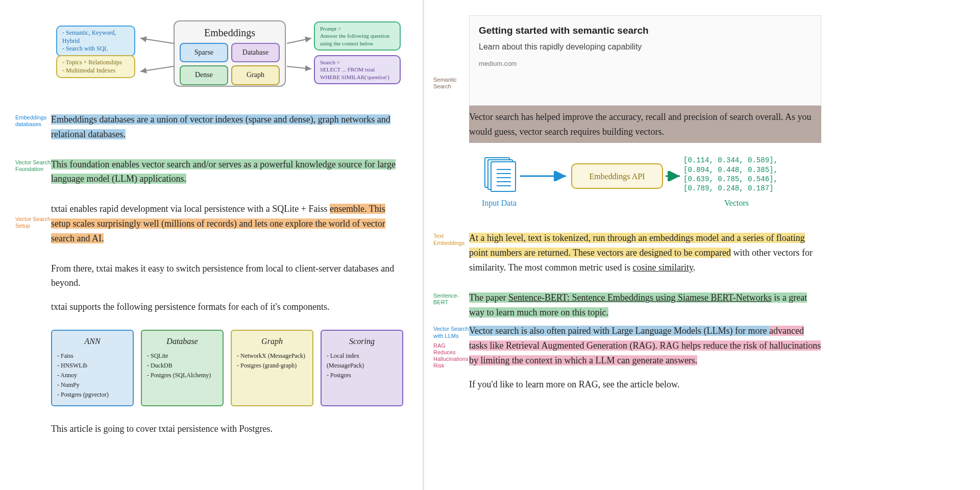  I want to click on label-semantic-search: Semantic Search, so click(451, 53).